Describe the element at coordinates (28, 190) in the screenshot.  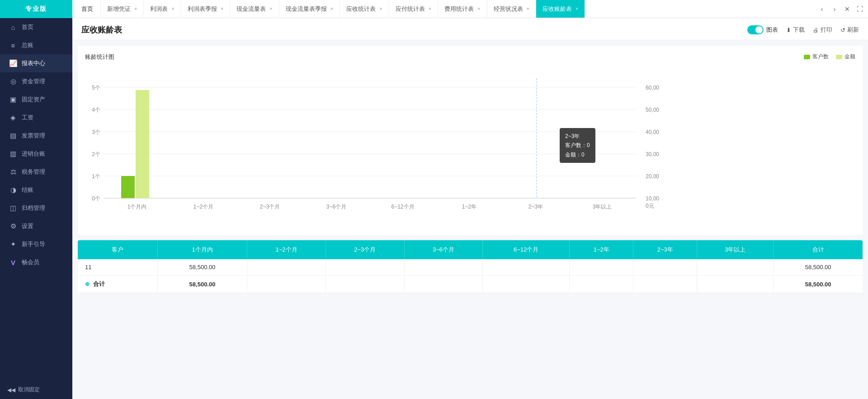
I see `sidebar-label-close: 结账` at that location.